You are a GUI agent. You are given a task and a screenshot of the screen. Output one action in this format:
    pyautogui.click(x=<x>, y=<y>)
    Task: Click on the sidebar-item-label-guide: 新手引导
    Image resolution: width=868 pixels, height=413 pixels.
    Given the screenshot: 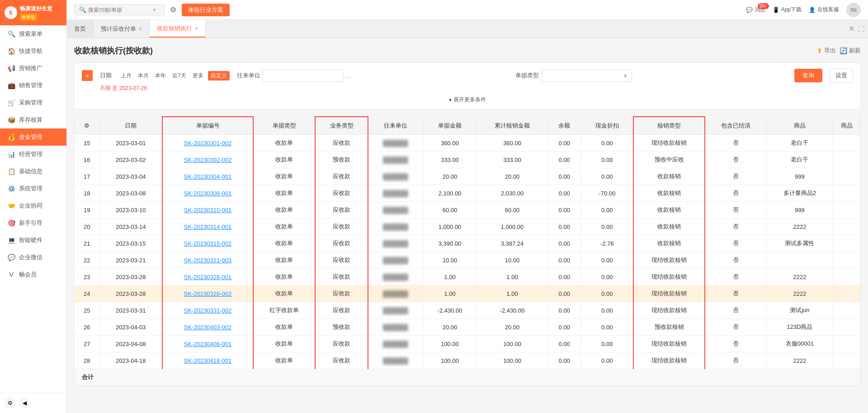 What is the action you would take?
    pyautogui.click(x=31, y=223)
    